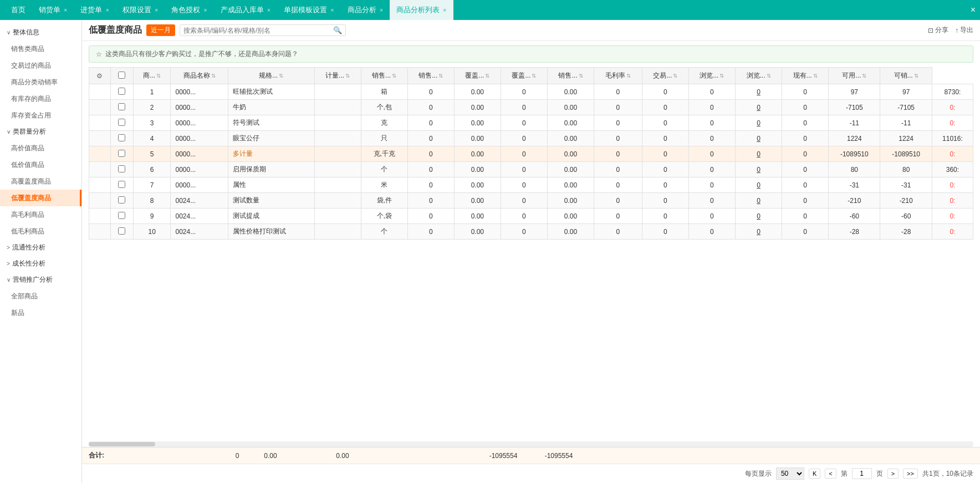  I want to click on col-name: 商品名称⇅, so click(200, 76).